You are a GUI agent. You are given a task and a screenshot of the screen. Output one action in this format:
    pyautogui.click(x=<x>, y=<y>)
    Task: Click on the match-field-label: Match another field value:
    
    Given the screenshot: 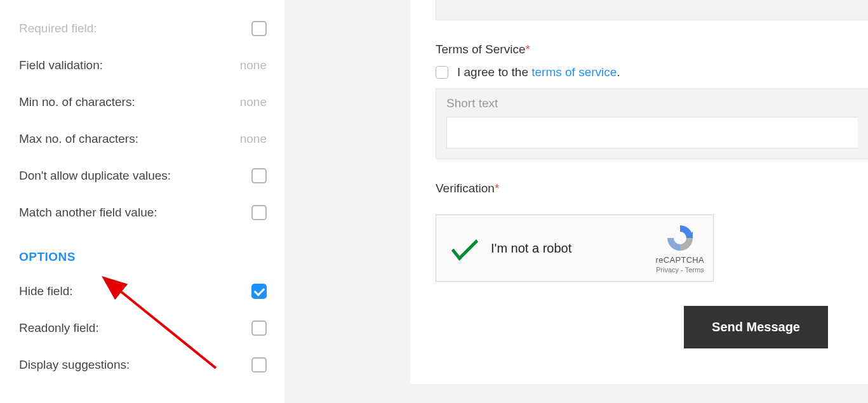 What is the action you would take?
    pyautogui.click(x=88, y=213)
    